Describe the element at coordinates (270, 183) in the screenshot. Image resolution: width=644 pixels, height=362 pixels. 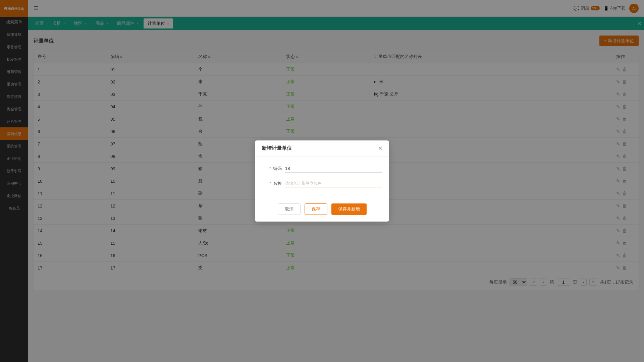
I see `required-marker-name: *` at that location.